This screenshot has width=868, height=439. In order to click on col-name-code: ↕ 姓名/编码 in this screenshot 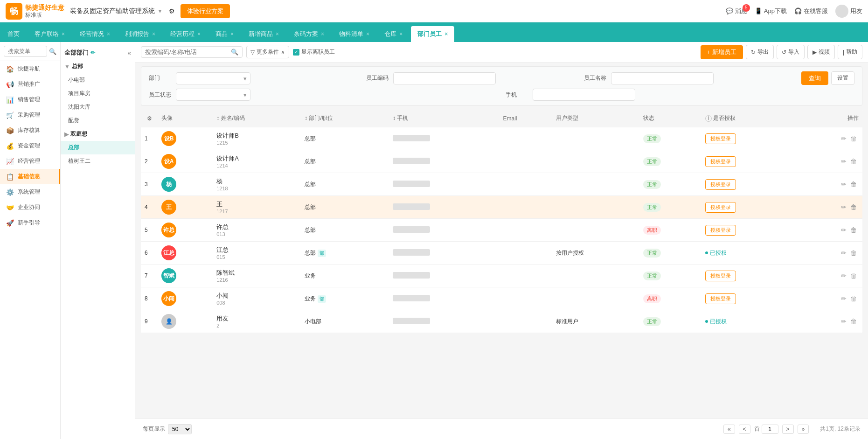, I will do `click(257, 118)`.